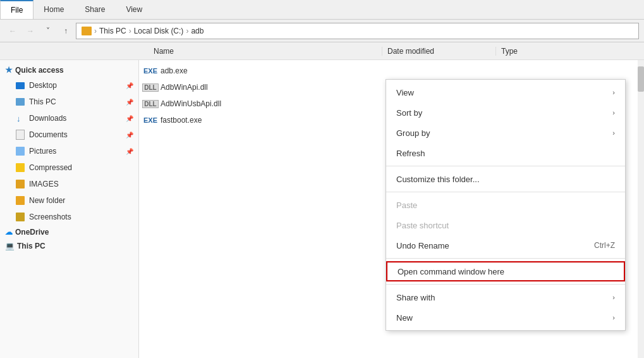  What do you see at coordinates (70, 184) in the screenshot?
I see `sidebar-item-images: IMAGES` at bounding box center [70, 184].